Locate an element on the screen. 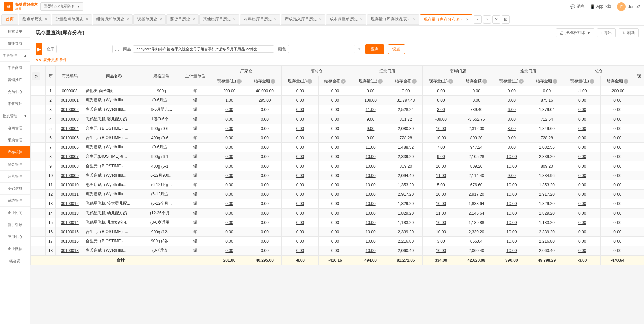 The width and height of the screenshot is (644, 324). tab-next-btn: › is located at coordinates (487, 19).